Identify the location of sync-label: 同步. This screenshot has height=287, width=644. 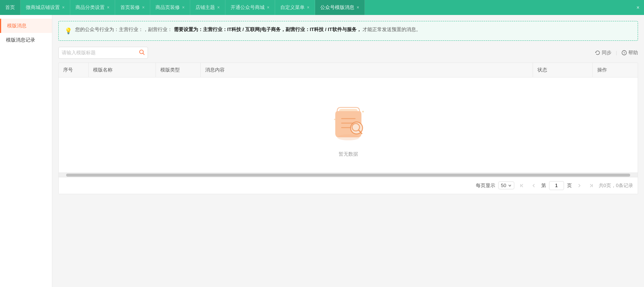
(607, 53).